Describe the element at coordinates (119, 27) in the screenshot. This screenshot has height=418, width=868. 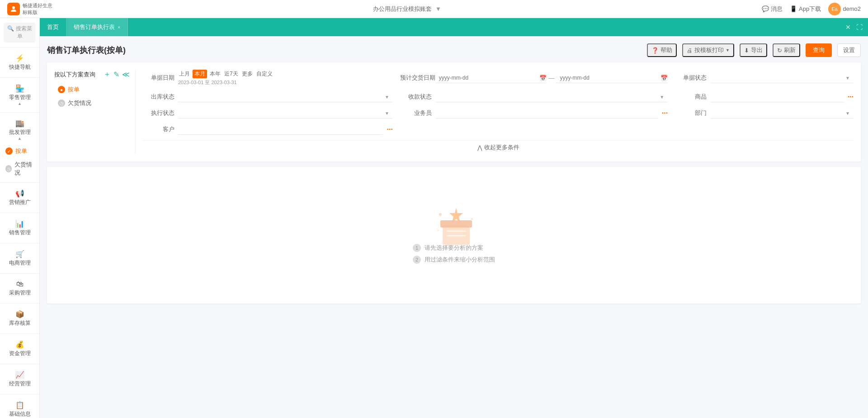
I see `tab-close-icon: ×` at that location.